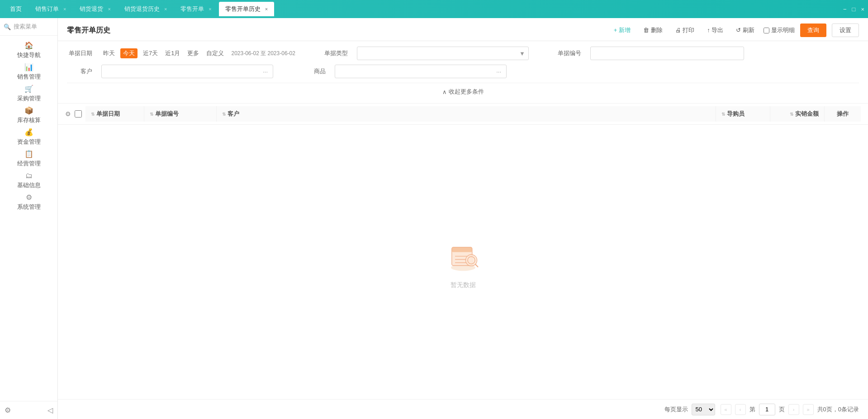 This screenshot has height=419, width=868. What do you see at coordinates (443, 53) in the screenshot?
I see `doc-type-select` at bounding box center [443, 53].